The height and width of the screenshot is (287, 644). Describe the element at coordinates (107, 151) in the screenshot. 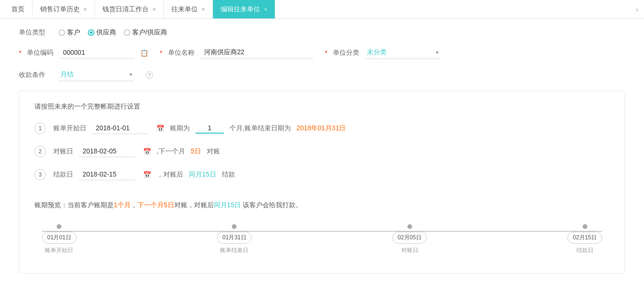

I see `step-2-date-input` at that location.